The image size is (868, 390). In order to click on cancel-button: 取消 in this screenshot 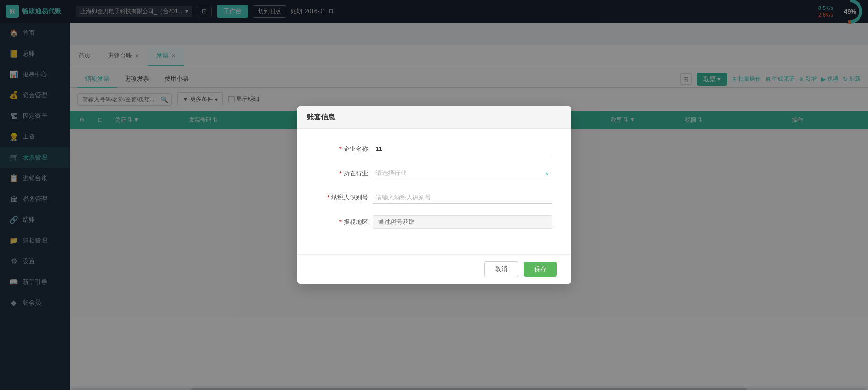, I will do `click(501, 269)`.